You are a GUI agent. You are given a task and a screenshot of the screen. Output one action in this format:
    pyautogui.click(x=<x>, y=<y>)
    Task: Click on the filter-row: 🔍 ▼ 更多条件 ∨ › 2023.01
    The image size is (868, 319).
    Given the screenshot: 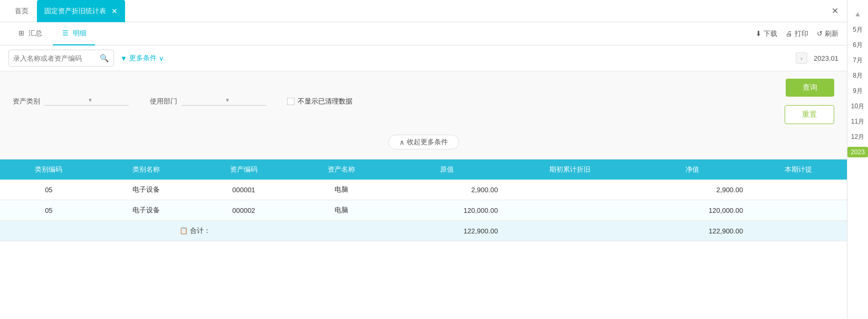 What is the action you would take?
    pyautogui.click(x=423, y=58)
    